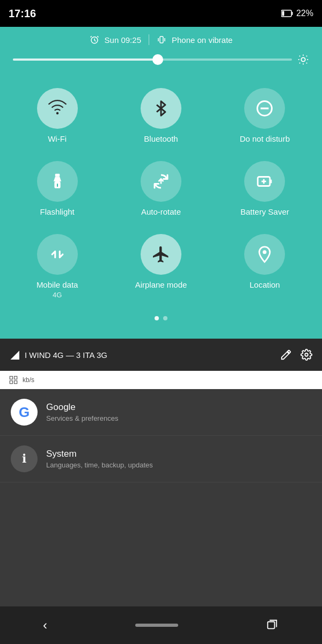 The height and width of the screenshot is (644, 322). Describe the element at coordinates (157, 625) in the screenshot. I see `home-pill` at that location.